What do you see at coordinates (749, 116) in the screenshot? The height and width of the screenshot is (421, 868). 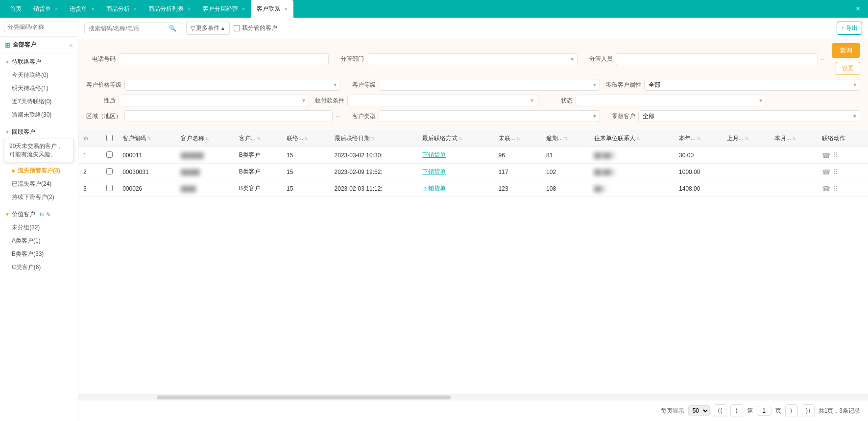 I see `zero-customer-select: 全部` at bounding box center [749, 116].